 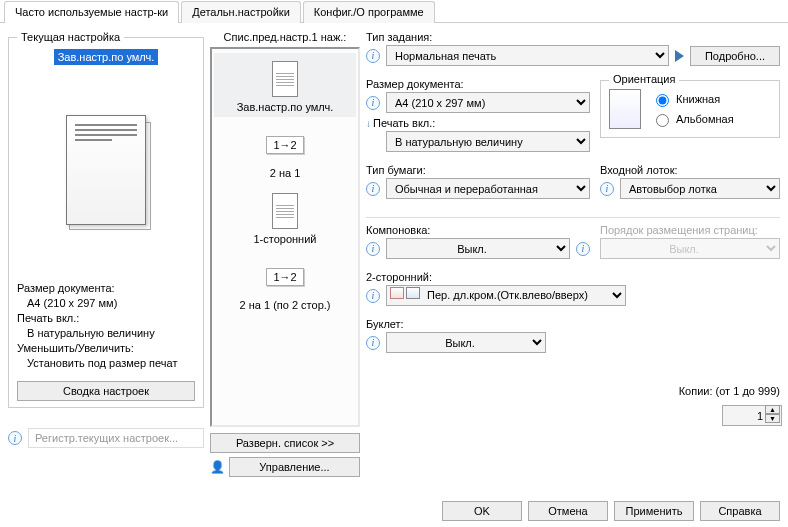 What do you see at coordinates (70, 37) in the screenshot?
I see `current-setting-legend: Текущая настройка` at bounding box center [70, 37].